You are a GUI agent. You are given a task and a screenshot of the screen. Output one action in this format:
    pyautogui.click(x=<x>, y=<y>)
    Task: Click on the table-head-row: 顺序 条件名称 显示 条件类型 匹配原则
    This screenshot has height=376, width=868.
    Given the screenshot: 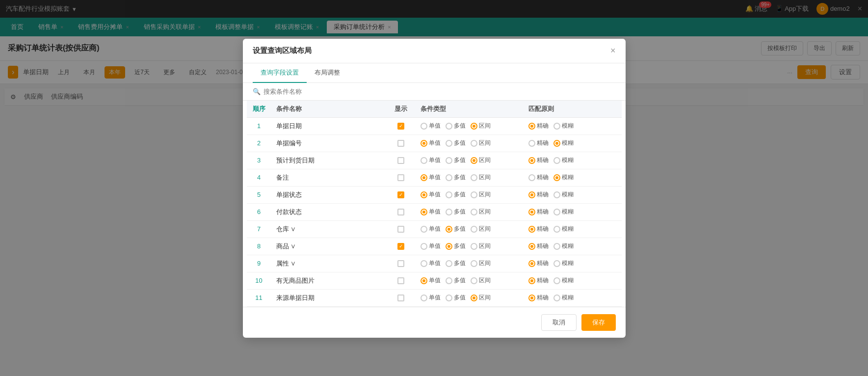 What is the action you would take?
    pyautogui.click(x=434, y=106)
    